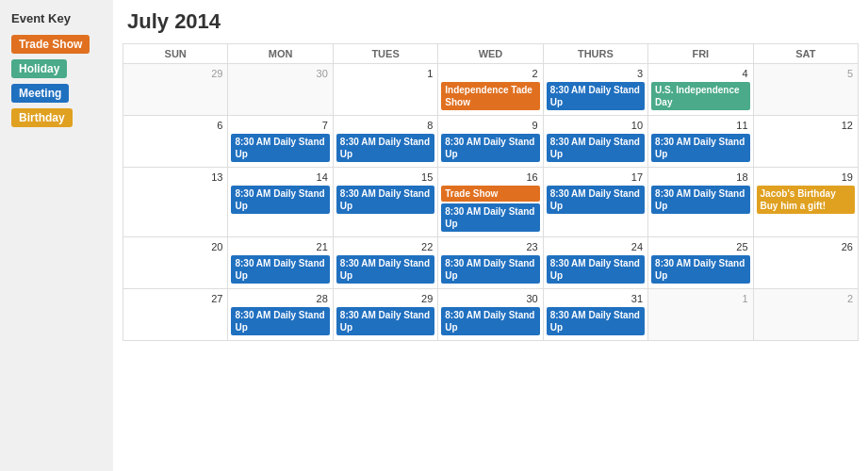 Image resolution: width=868 pixels, height=471 pixels. What do you see at coordinates (385, 200) in the screenshot?
I see `meeting-jul15: 8:30 AM Daily Stand Up` at bounding box center [385, 200].